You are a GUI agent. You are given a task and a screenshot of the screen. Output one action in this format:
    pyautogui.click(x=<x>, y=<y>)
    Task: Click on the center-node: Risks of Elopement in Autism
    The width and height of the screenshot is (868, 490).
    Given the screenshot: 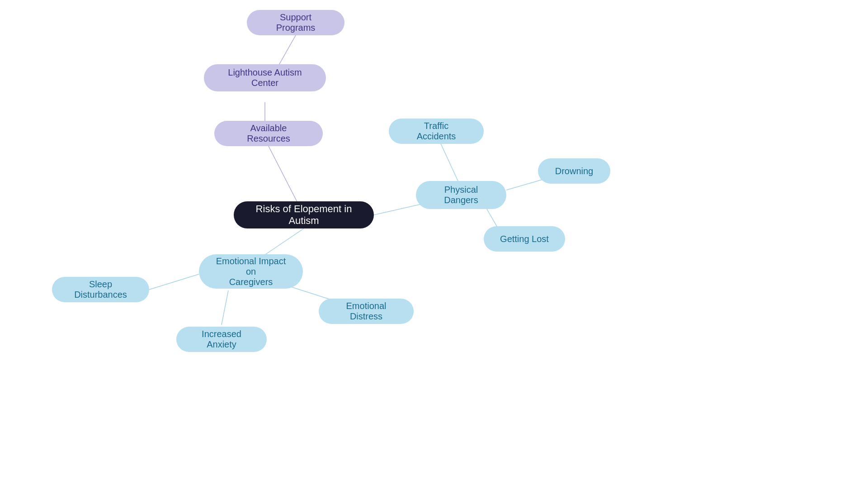 What is the action you would take?
    pyautogui.click(x=304, y=215)
    